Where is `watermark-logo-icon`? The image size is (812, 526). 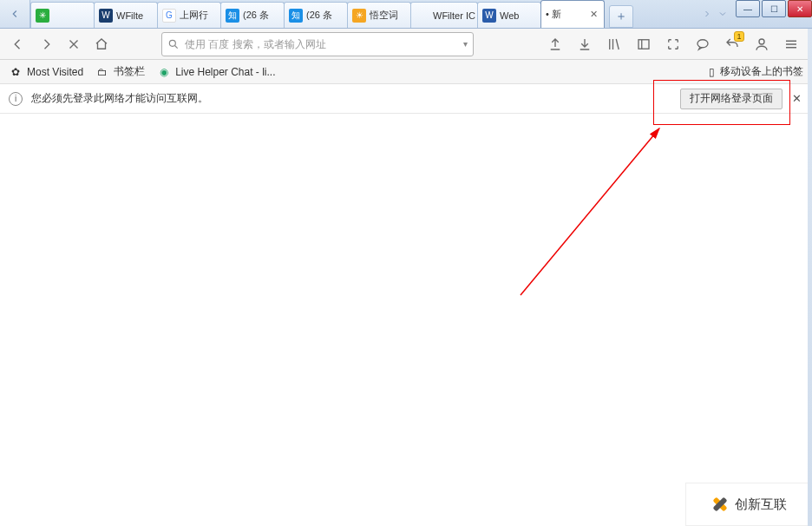 watermark-logo-icon is located at coordinates (720, 504).